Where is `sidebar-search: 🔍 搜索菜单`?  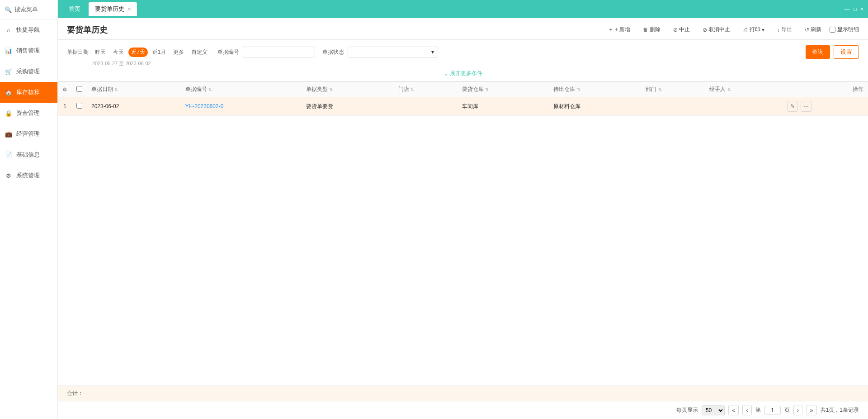
sidebar-search: 🔍 搜索菜单 is located at coordinates (29, 10).